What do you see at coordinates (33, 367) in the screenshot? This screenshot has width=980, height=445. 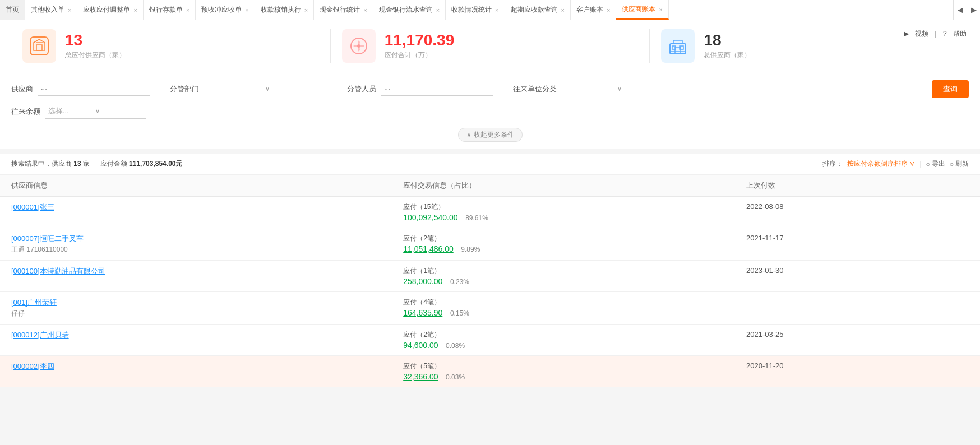 I see `supplier-link-5: [000002]李四` at bounding box center [33, 367].